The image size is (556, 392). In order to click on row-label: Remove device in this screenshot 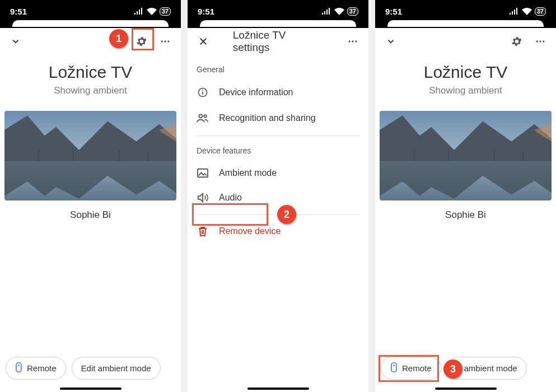, I will do `click(250, 231)`.